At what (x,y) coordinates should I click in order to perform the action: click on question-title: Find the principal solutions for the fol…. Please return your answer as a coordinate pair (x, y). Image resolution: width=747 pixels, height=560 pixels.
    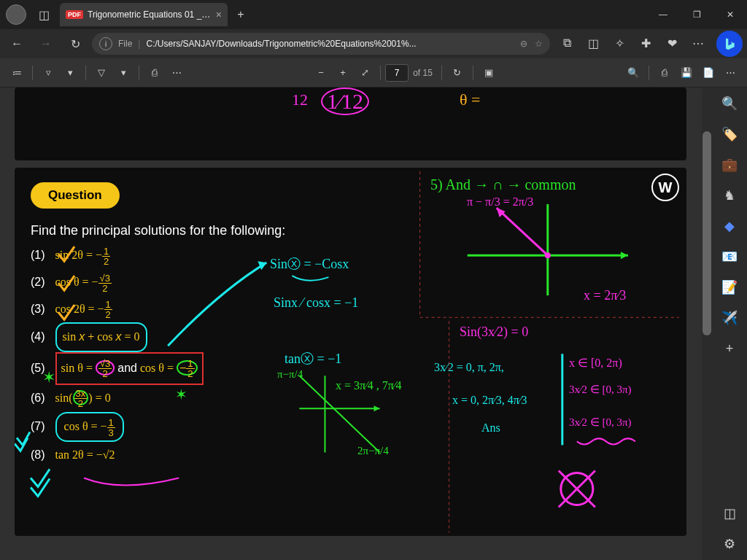
    Looking at the image, I should click on (158, 230).